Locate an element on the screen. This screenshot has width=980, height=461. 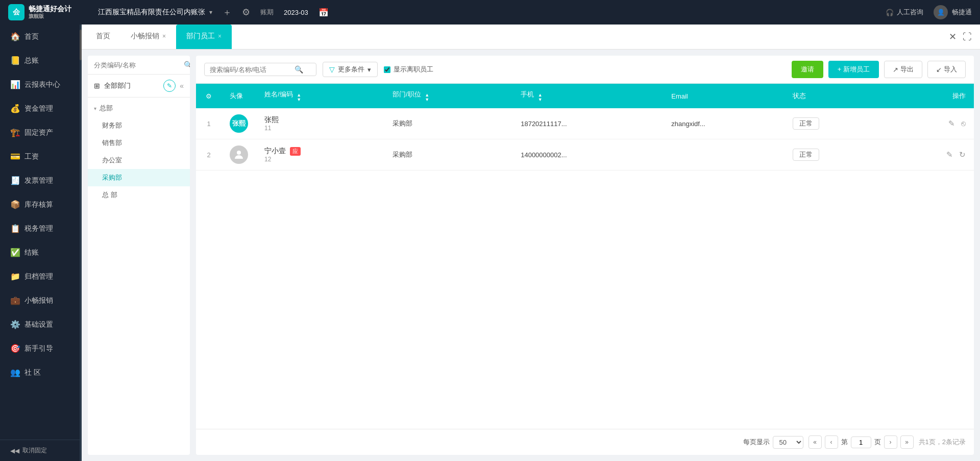
refresh-icon: ↻ is located at coordinates (963, 155).